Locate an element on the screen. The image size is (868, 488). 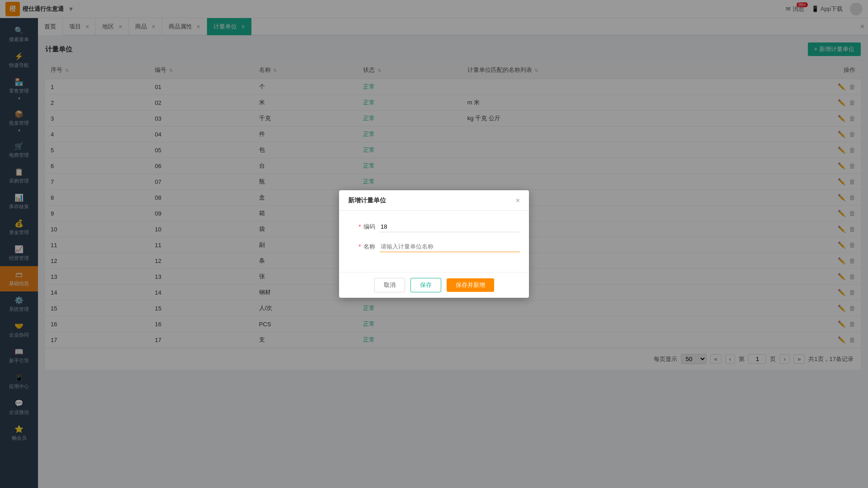
code-field-row: * 编码 is located at coordinates (434, 227).